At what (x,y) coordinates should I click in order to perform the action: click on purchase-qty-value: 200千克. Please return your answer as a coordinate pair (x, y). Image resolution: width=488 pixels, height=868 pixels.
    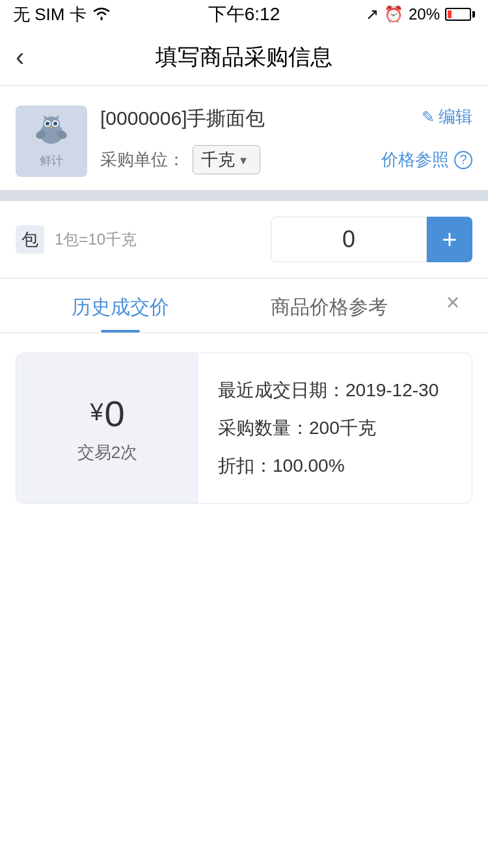
    Looking at the image, I should click on (342, 428).